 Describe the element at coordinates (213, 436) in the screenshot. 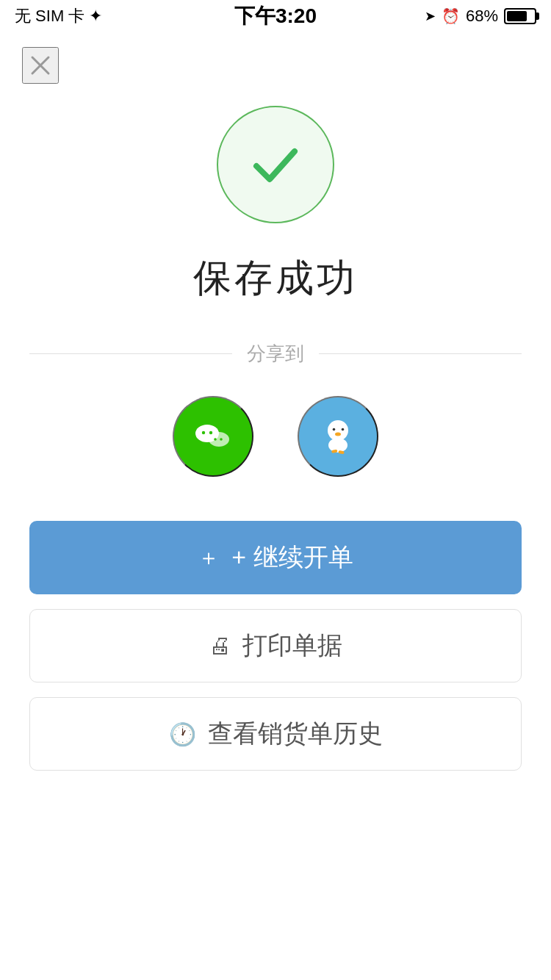

I see `wechat-icon` at that location.